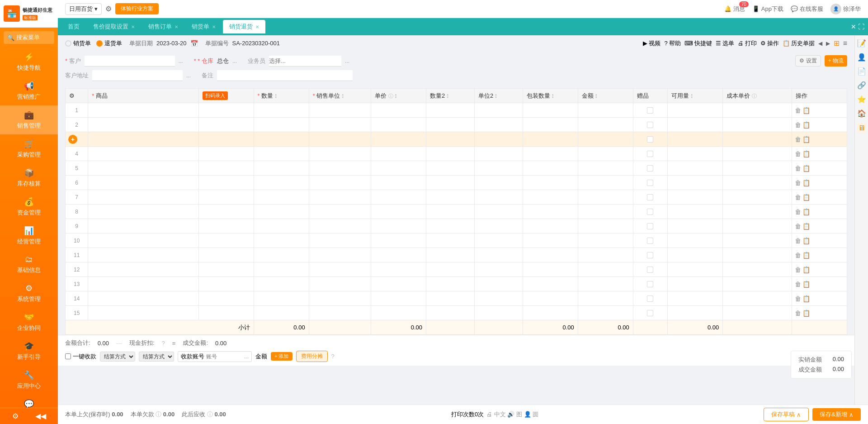 This screenshot has width=868, height=424. I want to click on rs-star-icon: ⭐, so click(862, 100).